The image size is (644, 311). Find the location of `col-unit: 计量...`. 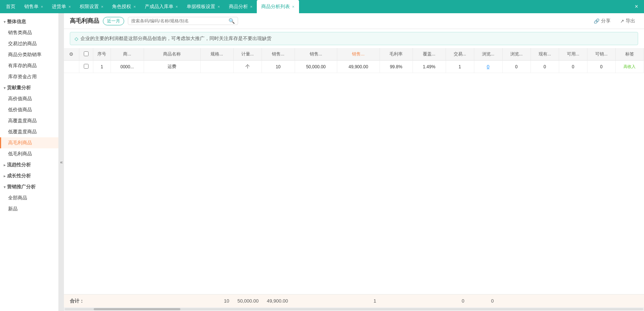

col-unit: 计量... is located at coordinates (248, 54).